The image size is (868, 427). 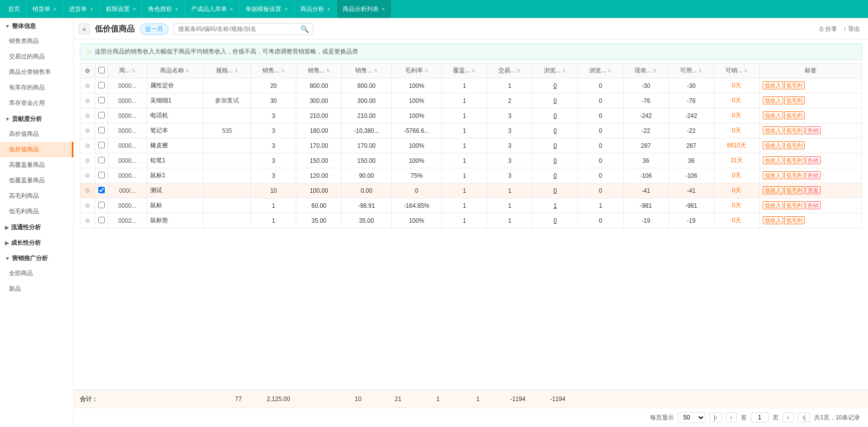 I want to click on row-sales-qty: 3, so click(x=273, y=131).